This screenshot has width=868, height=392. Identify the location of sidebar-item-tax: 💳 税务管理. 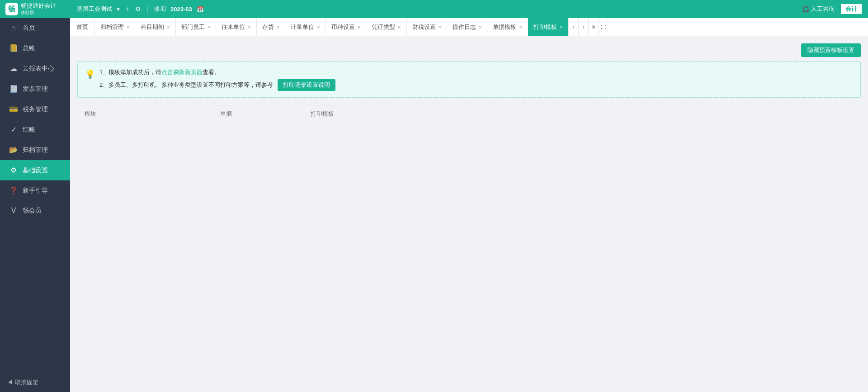
(35, 109).